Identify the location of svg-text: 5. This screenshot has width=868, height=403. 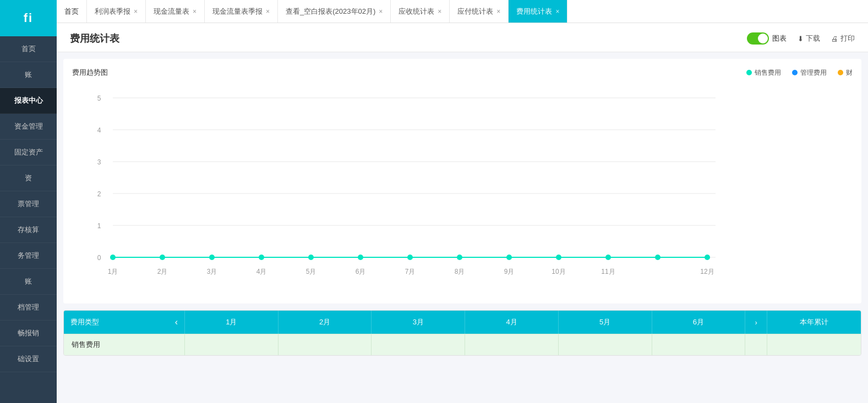
(99, 98).